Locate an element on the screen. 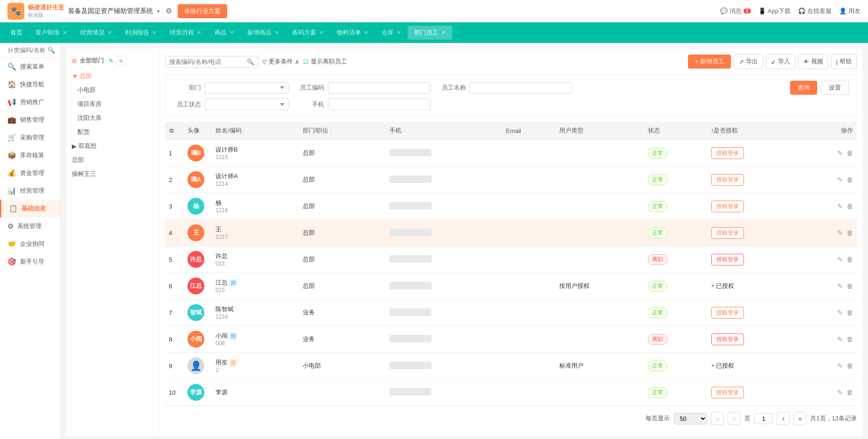 Image resolution: width=868 pixels, height=439 pixels. tab-employees-close: ✕ is located at coordinates (444, 33).